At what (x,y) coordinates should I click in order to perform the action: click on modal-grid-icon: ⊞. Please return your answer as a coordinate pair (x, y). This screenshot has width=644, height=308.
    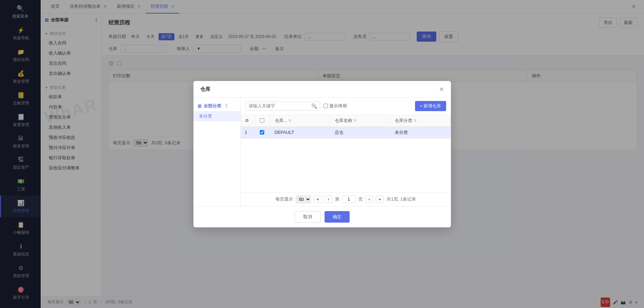
    Looking at the image, I should click on (200, 106).